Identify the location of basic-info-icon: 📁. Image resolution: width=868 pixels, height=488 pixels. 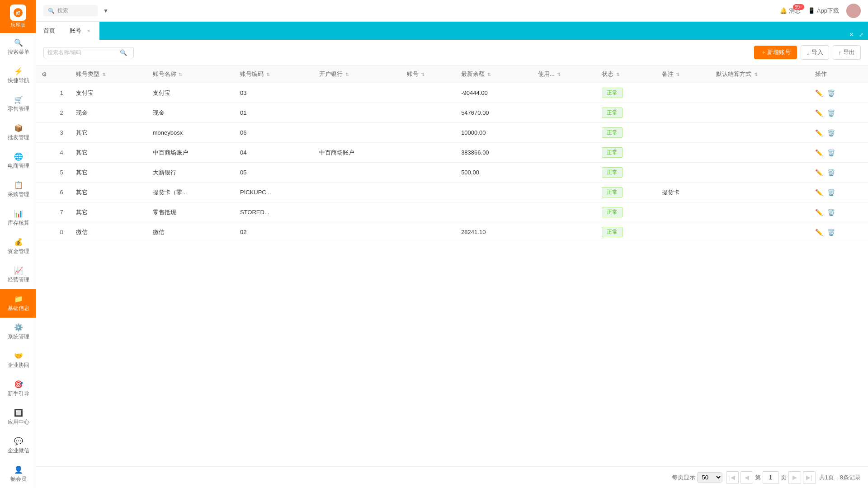
(19, 299).